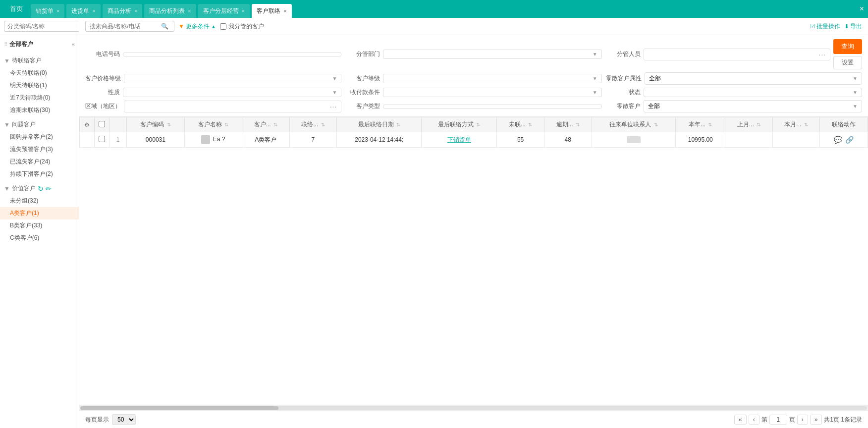  I want to click on sidebar-item-declining: 持续下滑客户(2), so click(40, 174).